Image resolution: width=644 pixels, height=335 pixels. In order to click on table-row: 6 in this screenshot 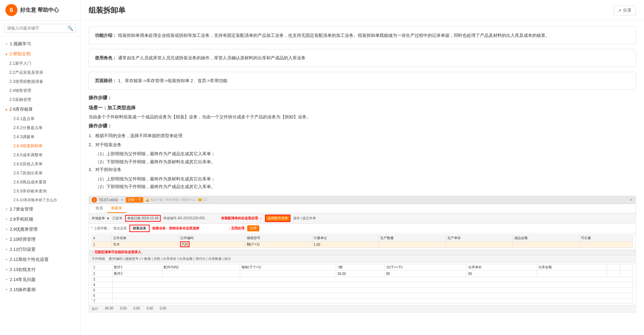, I will do `click(362, 296)`.